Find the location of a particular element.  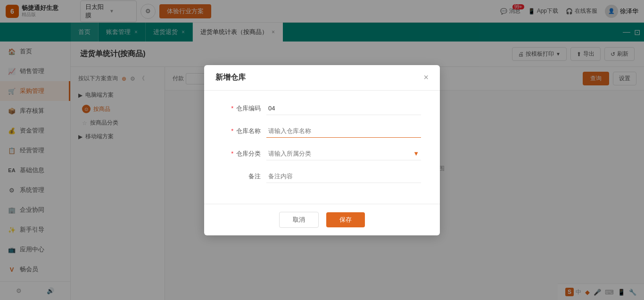

code-input is located at coordinates (344, 108).